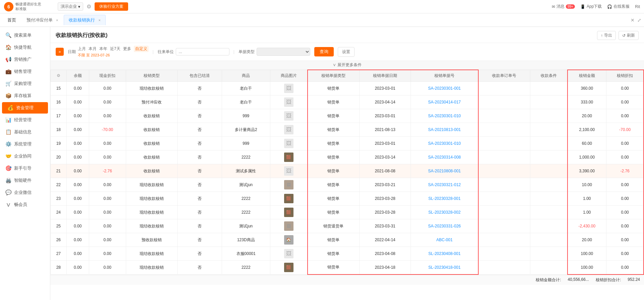  What do you see at coordinates (59, 76) in the screenshot?
I see `col-header-icon: ⚙` at bounding box center [59, 76].